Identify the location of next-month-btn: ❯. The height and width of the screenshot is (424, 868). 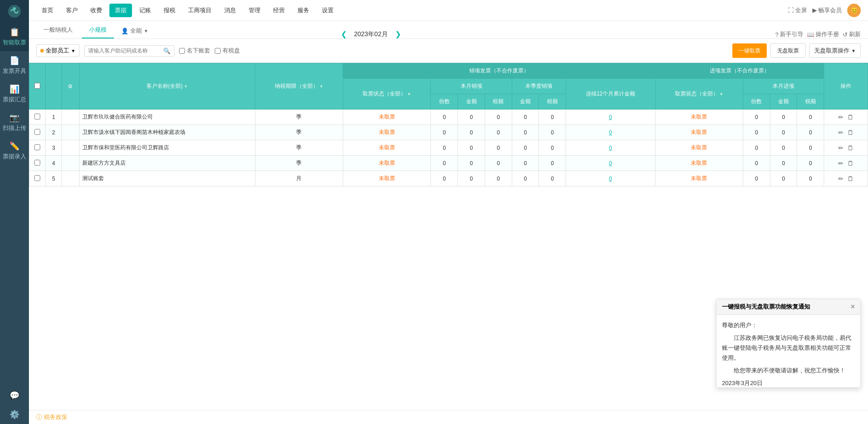
(398, 34).